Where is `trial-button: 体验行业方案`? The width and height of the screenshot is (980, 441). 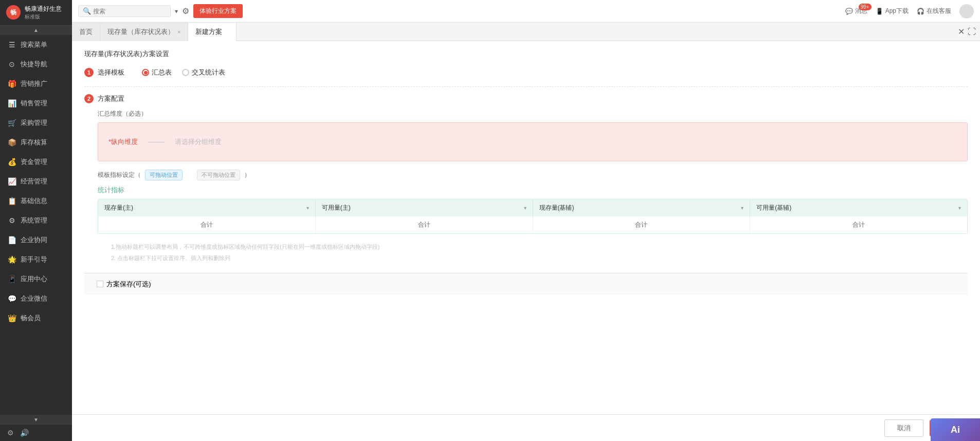 trial-button: 体验行业方案 is located at coordinates (218, 11).